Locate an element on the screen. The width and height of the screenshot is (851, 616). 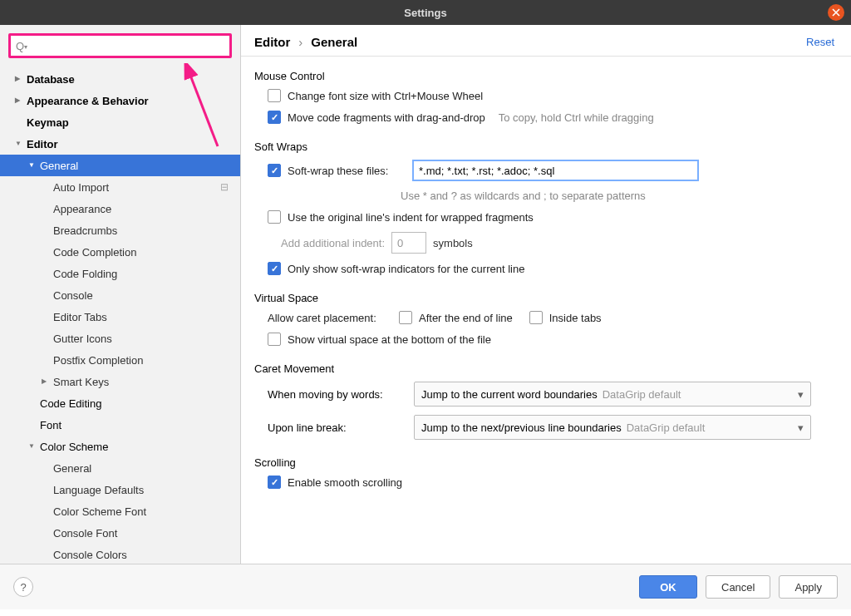
tree-item-code-folding: Code Folding is located at coordinates (120, 274).